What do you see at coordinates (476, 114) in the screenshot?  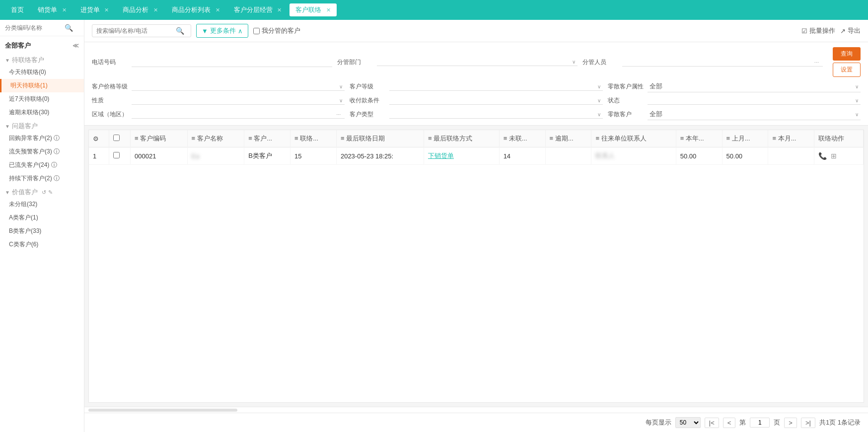 I see `filter-customer-type: 客户类型 ∨` at bounding box center [476, 114].